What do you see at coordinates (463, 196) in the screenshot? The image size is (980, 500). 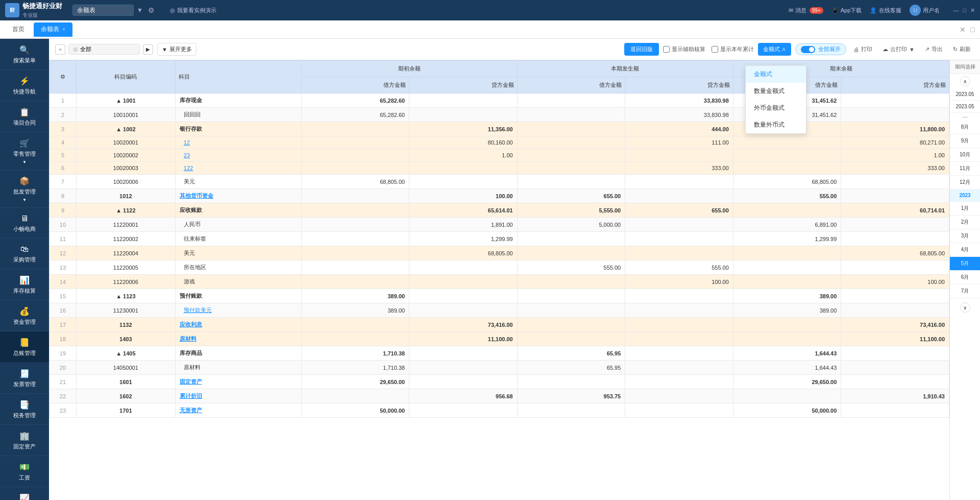 I see `table-row-ob_cr-7: 100.00` at bounding box center [463, 196].